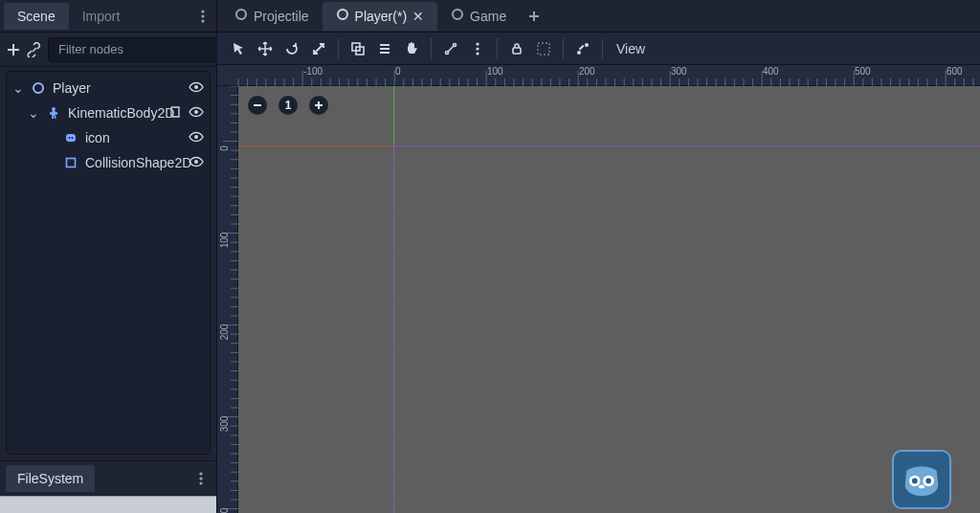 This screenshot has width=980, height=513. I want to click on script-icon, so click(176, 113).